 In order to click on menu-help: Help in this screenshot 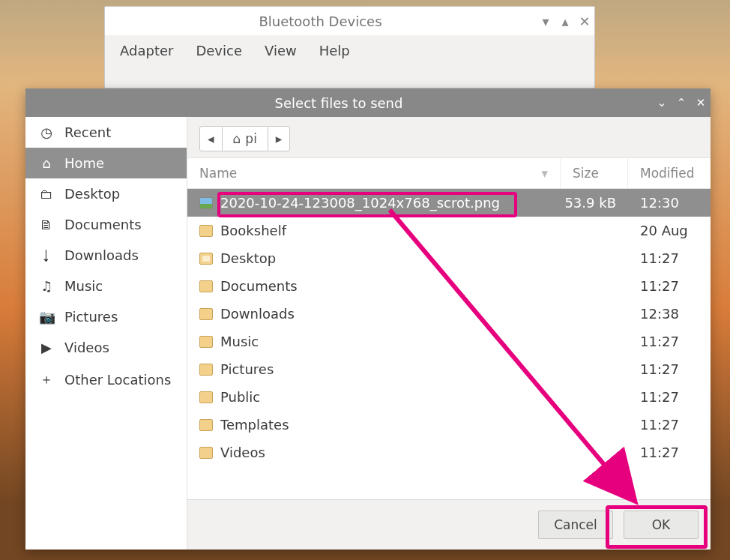, I will do `click(334, 51)`.